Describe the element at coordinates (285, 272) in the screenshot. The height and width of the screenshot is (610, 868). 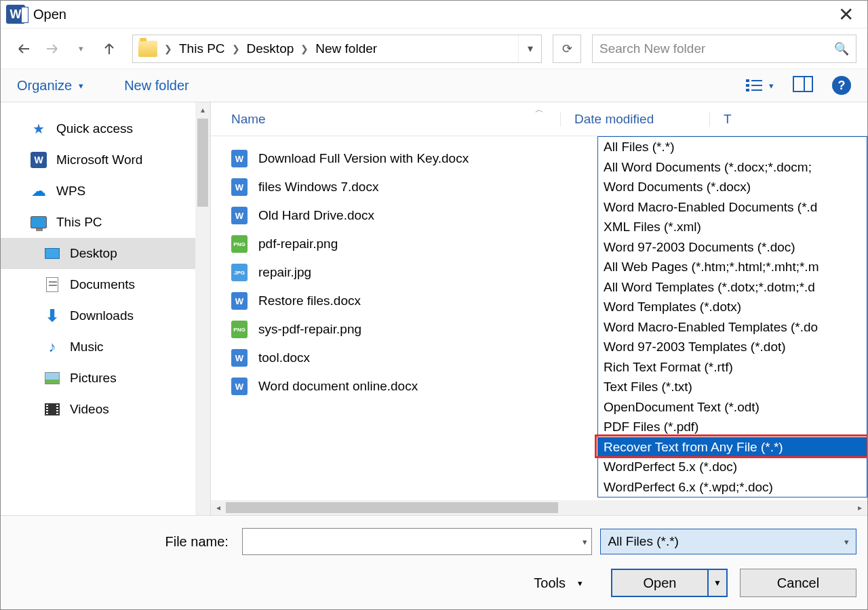
I see `file-name: repair.jpg` at that location.